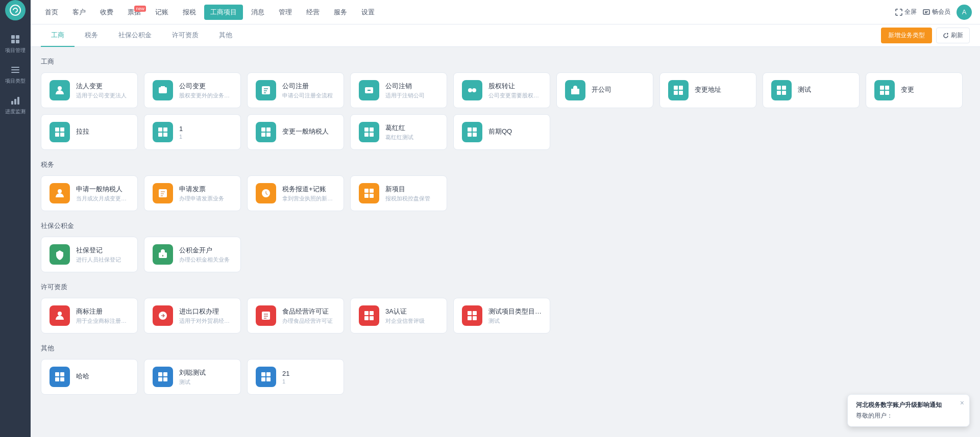  I want to click on card-icon-company-register, so click(266, 90).